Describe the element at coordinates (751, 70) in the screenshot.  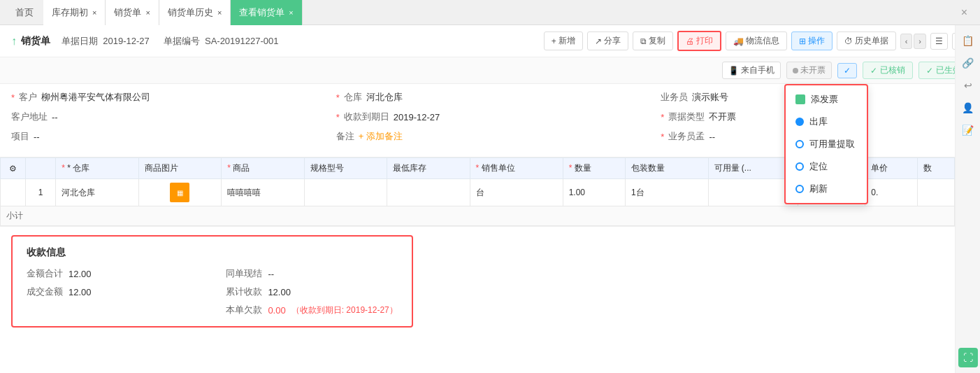
I see `from-mobile-button: 📱来自手机` at that location.